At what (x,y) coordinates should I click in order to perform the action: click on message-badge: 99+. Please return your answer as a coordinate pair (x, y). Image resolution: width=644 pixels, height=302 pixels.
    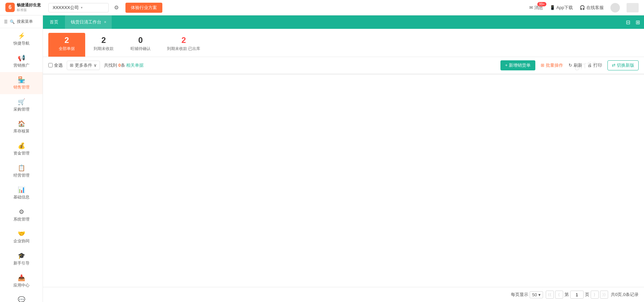
    Looking at the image, I should click on (542, 4).